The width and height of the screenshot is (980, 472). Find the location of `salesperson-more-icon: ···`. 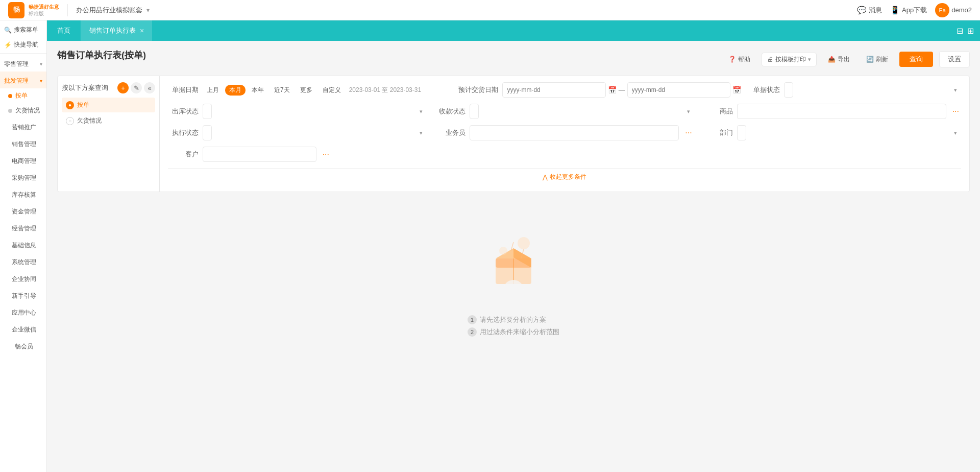

salesperson-more-icon: ··· is located at coordinates (688, 133).